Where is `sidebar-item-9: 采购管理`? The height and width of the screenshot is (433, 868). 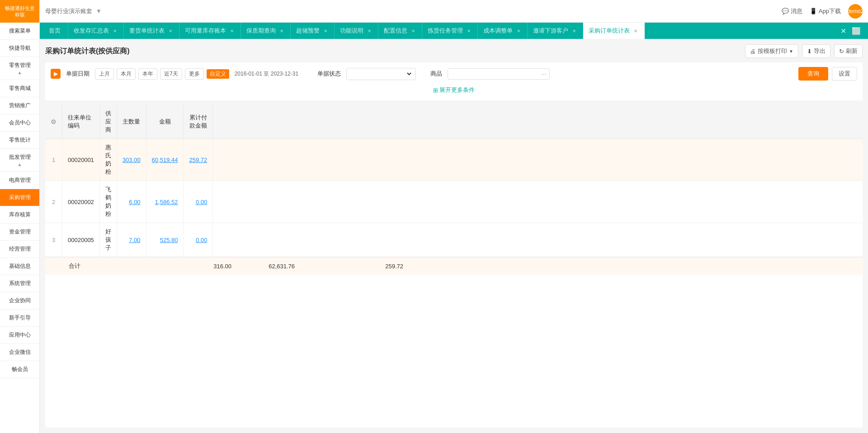 sidebar-item-9: 采购管理 is located at coordinates (20, 198).